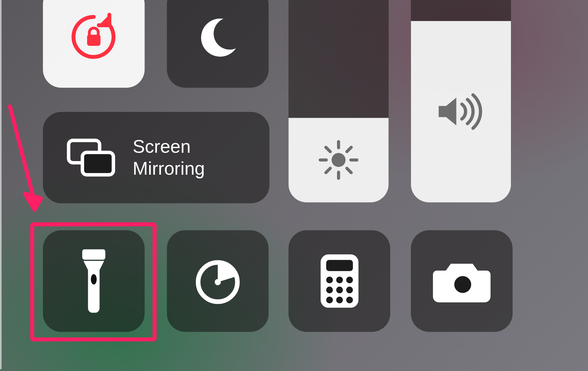  Describe the element at coordinates (339, 160) in the screenshot. I see `brightness-fill` at that location.